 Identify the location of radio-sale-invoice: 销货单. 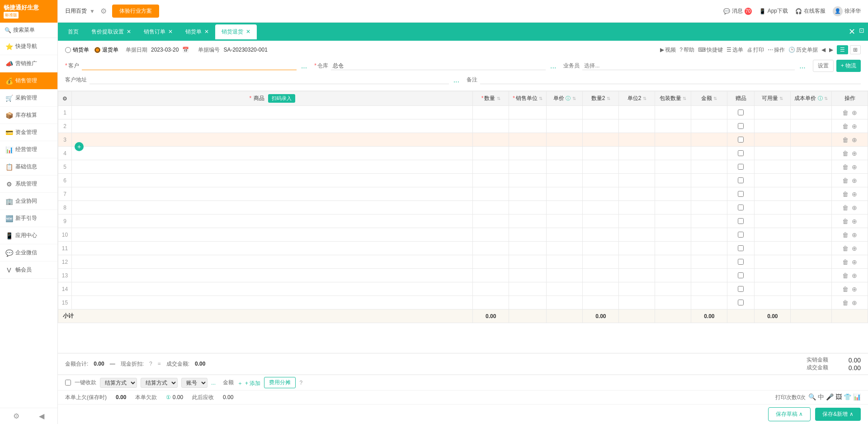
(77, 50).